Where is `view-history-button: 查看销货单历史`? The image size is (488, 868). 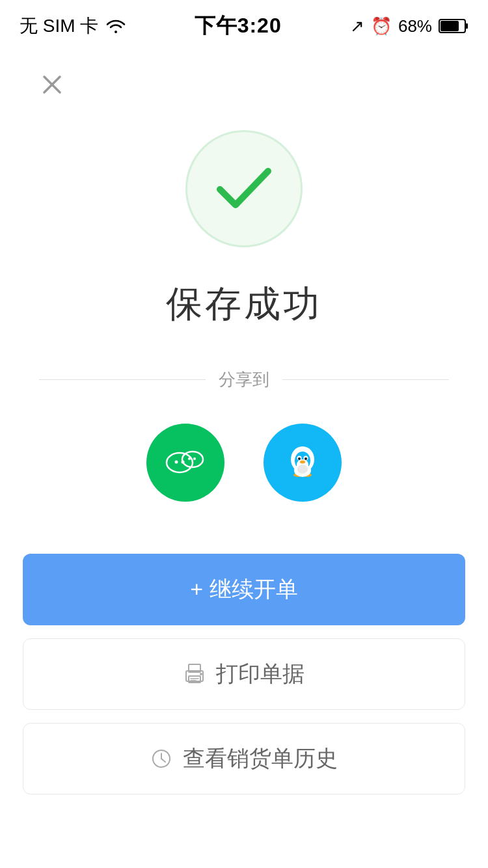 view-history-button: 查看销货单历史 is located at coordinates (244, 759).